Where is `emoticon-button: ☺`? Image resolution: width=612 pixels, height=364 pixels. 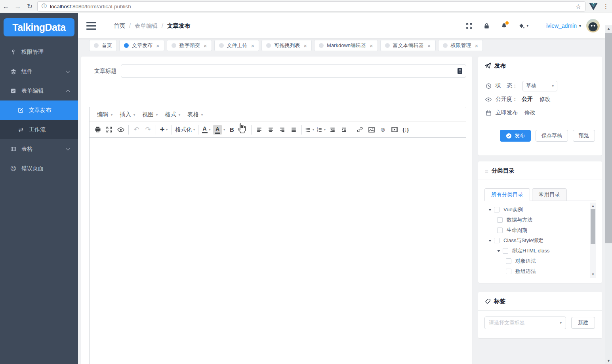 emoticon-button: ☺ is located at coordinates (383, 130).